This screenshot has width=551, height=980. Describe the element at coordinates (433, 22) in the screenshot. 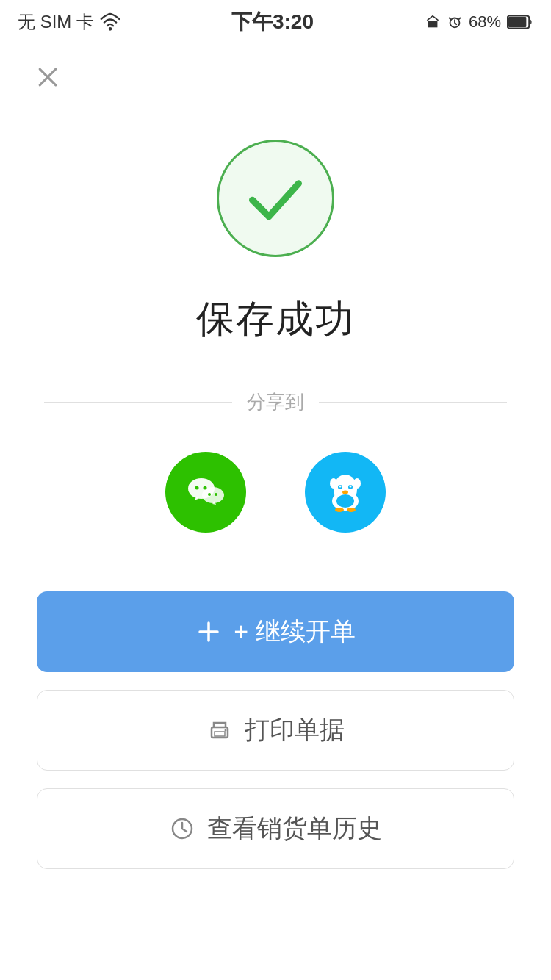

I see `location-icon` at that location.